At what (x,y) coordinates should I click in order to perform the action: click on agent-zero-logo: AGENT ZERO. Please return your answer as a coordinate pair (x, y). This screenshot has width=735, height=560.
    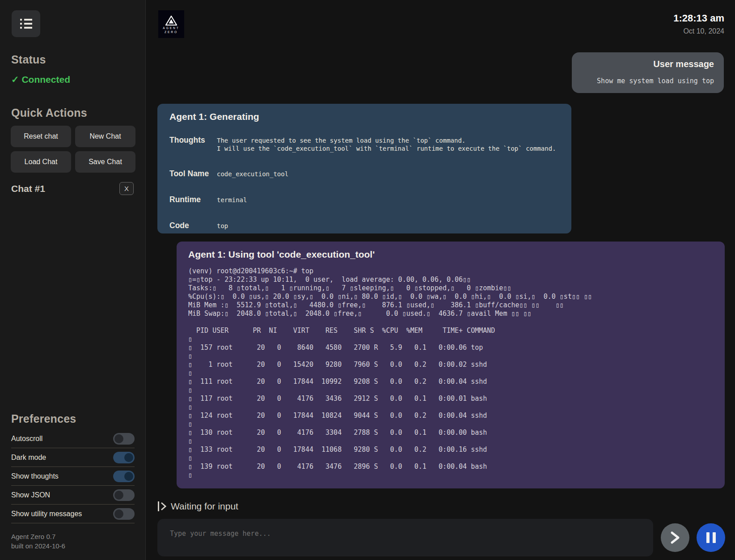
    Looking at the image, I should click on (171, 24).